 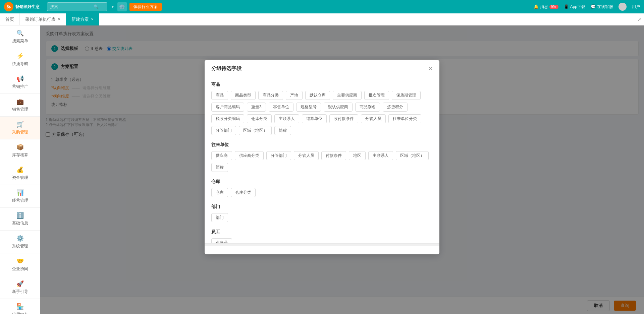 I want to click on support-icon: 💬, so click(x=593, y=7).